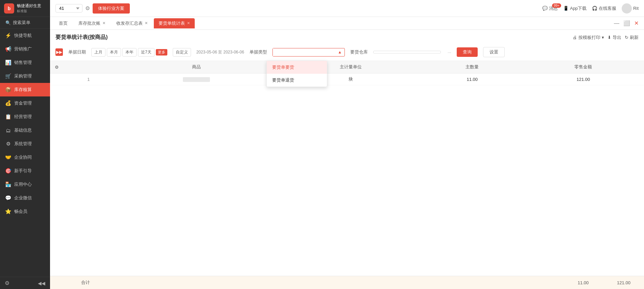 The image size is (644, 289). Describe the element at coordinates (59, 52) in the screenshot. I see `filter-expand-btn: ▶▶` at that location.